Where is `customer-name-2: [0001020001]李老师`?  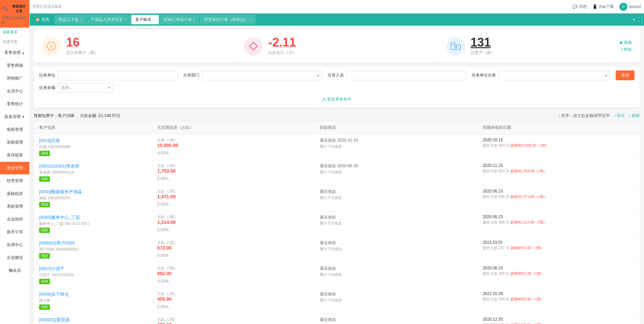
customer-name-2: [0001020001]李老师 is located at coordinates (93, 166).